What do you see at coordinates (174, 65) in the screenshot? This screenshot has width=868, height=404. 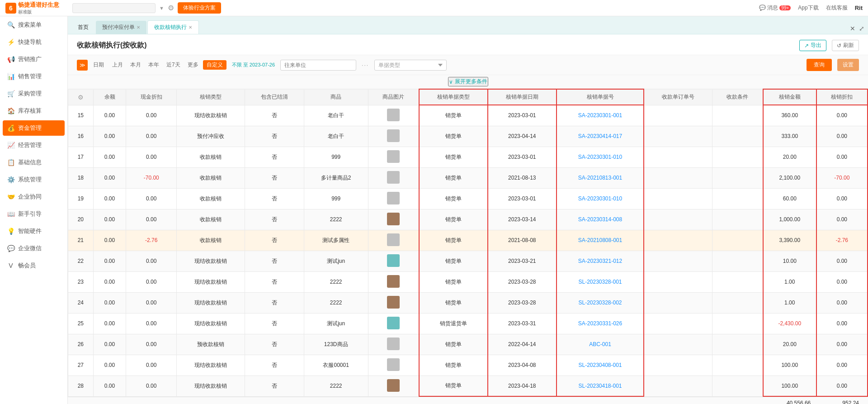 I see `date-btn-7days: 近7天` at bounding box center [174, 65].